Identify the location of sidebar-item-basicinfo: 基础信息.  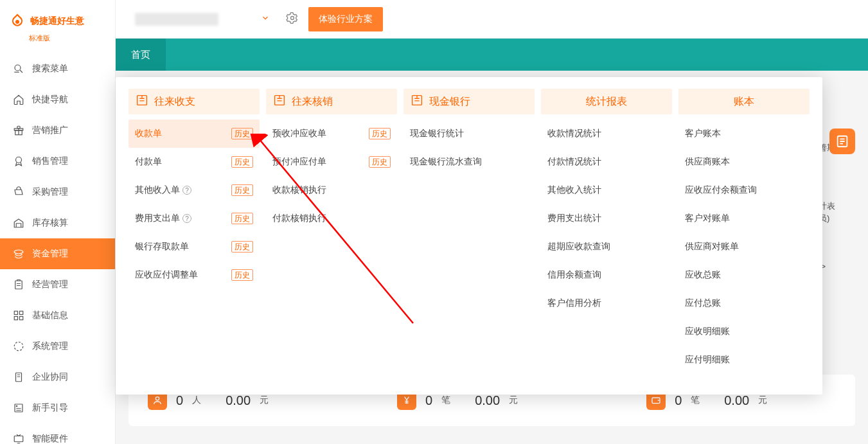
(58, 315).